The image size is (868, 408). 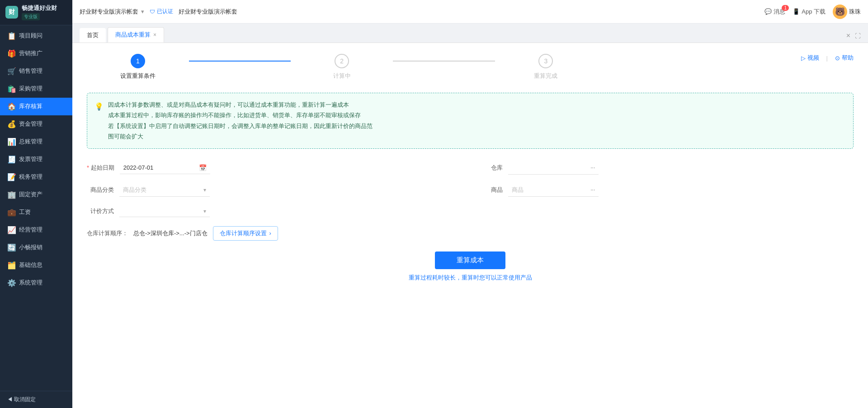 I want to click on category-field: 商品分类 商品分类 ▾, so click(x=276, y=190).